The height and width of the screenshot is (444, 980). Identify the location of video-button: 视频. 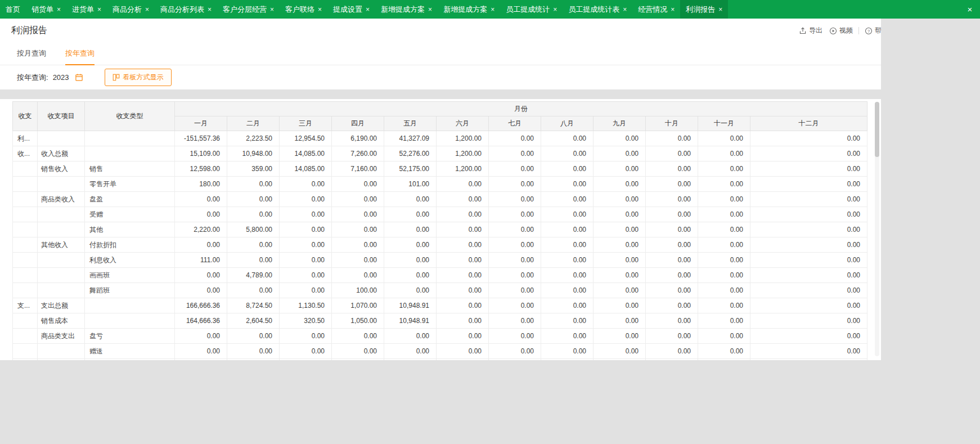
(841, 30).